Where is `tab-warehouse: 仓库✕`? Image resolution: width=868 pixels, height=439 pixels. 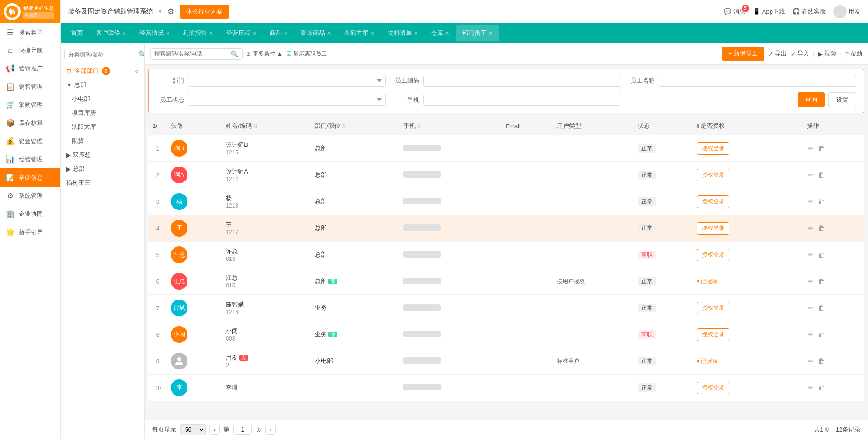 tab-warehouse: 仓库✕ is located at coordinates (440, 33).